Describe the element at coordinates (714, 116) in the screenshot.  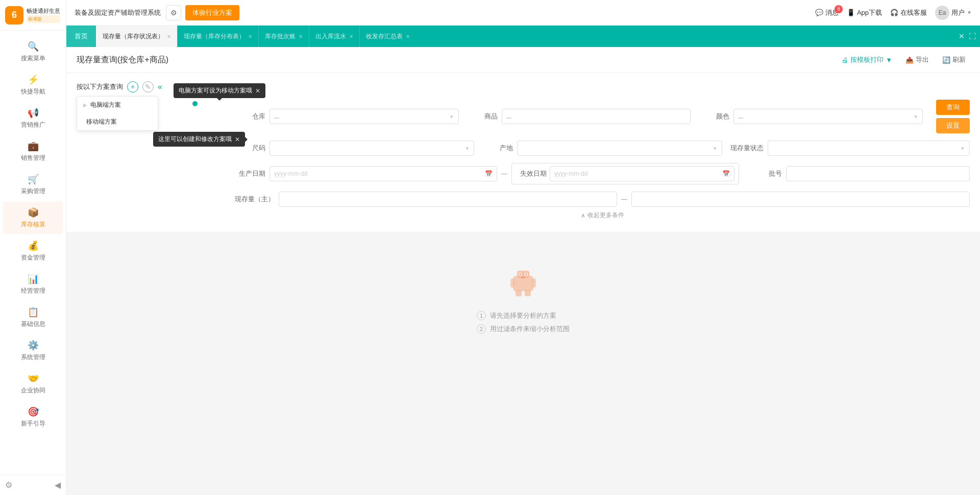
I see `color-label: 颜色` at that location.